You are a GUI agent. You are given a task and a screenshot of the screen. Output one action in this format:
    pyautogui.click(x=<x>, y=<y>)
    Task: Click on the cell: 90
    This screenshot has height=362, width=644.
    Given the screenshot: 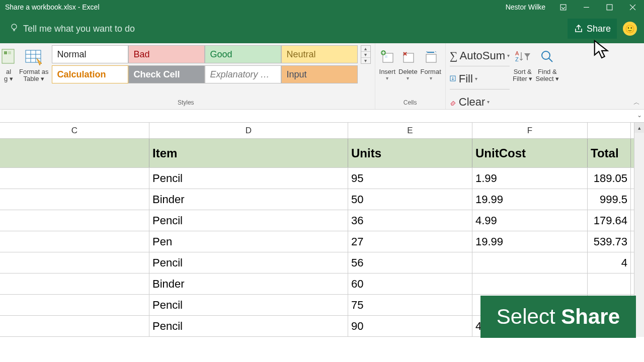 What is the action you would take?
    pyautogui.click(x=411, y=326)
    